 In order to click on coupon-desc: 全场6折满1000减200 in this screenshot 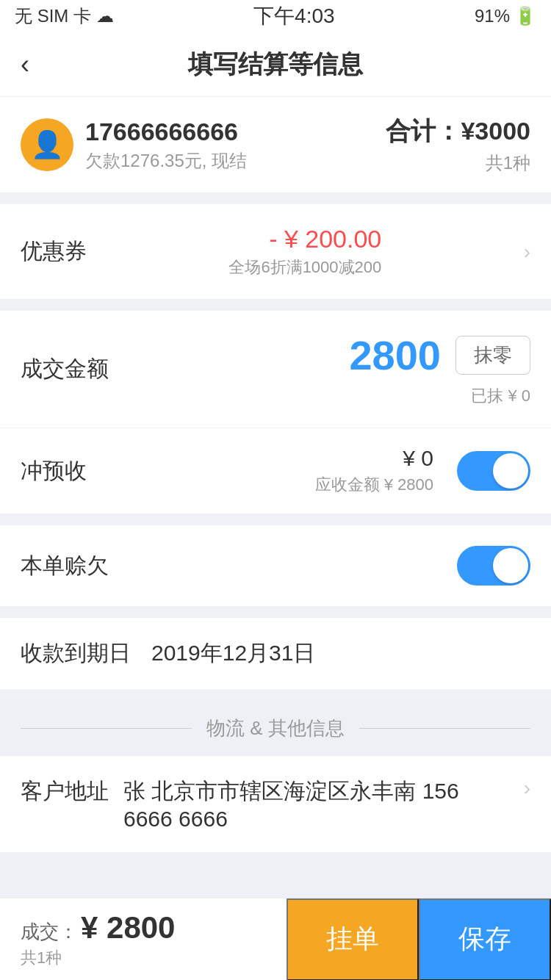, I will do `click(305, 267)`.